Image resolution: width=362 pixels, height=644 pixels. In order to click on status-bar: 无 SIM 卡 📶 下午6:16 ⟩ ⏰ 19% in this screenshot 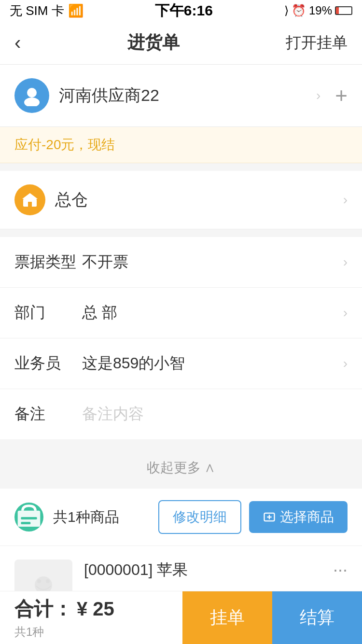, I will do `click(181, 11)`.